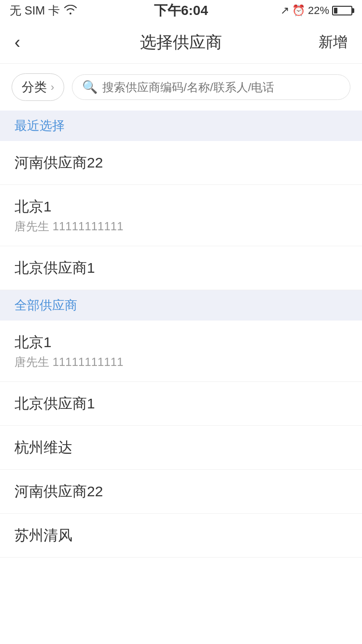  What do you see at coordinates (181, 535) in the screenshot?
I see `item-name: 苏州清风` at bounding box center [181, 535].